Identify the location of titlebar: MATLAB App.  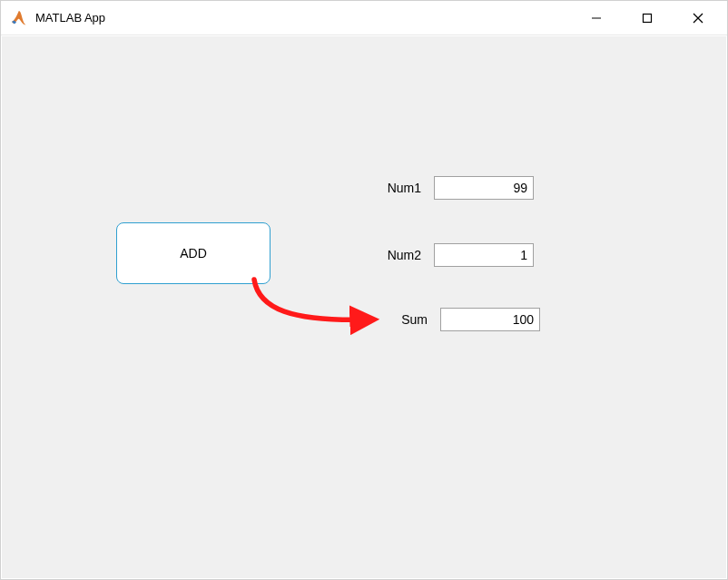
(364, 18).